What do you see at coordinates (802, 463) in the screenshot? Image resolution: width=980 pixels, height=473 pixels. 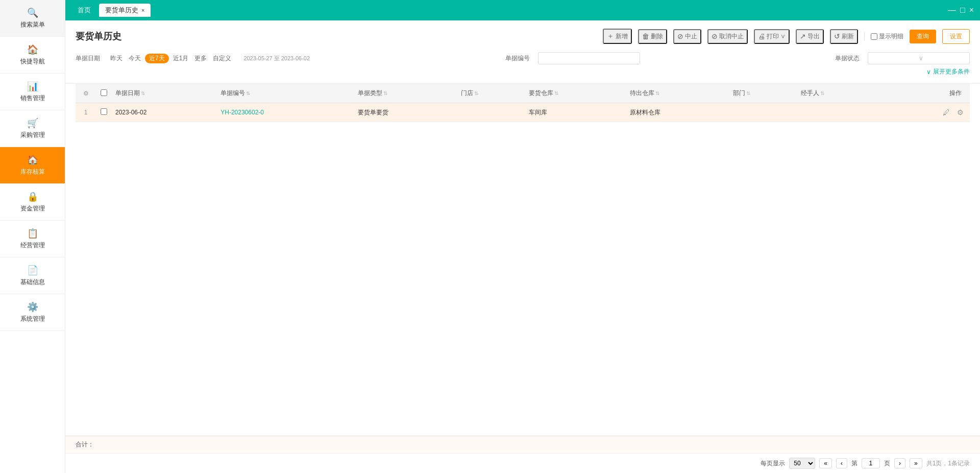 I see `per-page-select: 50 10 20 100` at bounding box center [802, 463].